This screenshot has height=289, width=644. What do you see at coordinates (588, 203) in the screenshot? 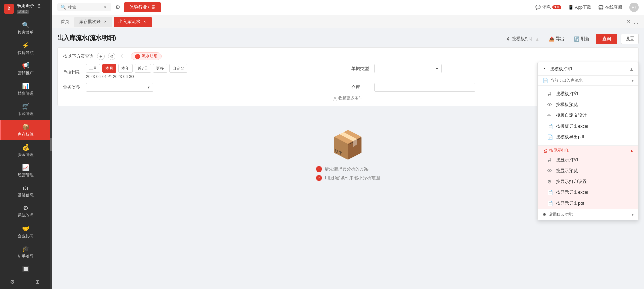
I see `dropdown-display-pdf: 📄 按显示导出pdf` at bounding box center [588, 203].